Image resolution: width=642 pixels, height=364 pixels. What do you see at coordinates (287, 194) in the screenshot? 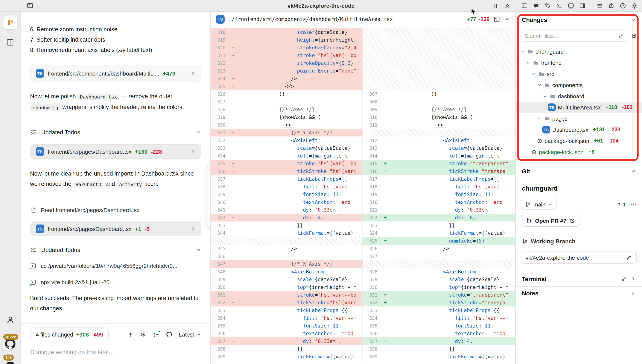
I see `diff-line: 339 fontSize: 11,` at bounding box center [287, 194].